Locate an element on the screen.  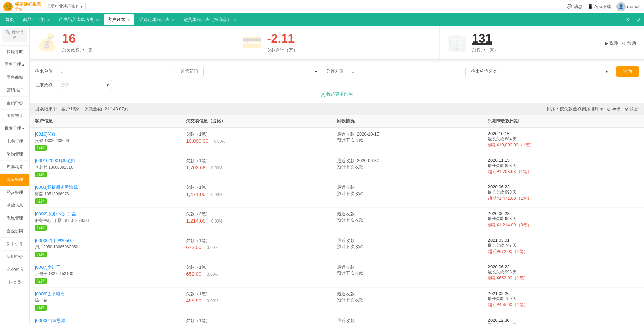
message-btn: 💬 消息 is located at coordinates (575, 7).